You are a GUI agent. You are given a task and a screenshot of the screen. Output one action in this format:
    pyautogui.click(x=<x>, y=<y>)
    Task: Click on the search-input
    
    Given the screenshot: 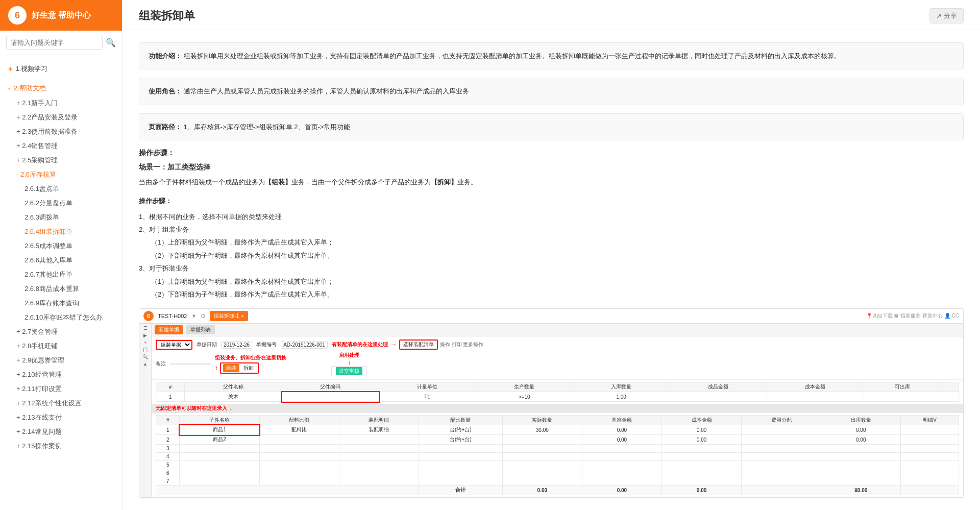 What is the action you would take?
    pyautogui.click(x=54, y=43)
    